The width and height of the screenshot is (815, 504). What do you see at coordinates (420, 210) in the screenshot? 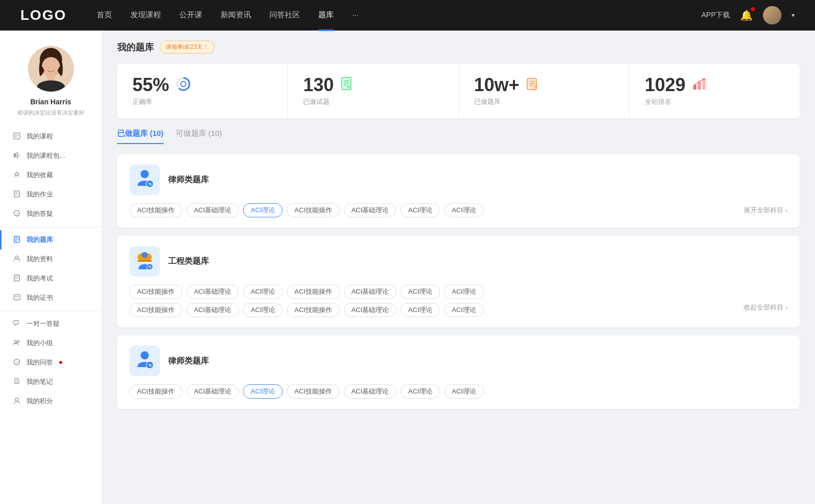
I see `tag-5: ACI理论` at bounding box center [420, 210].